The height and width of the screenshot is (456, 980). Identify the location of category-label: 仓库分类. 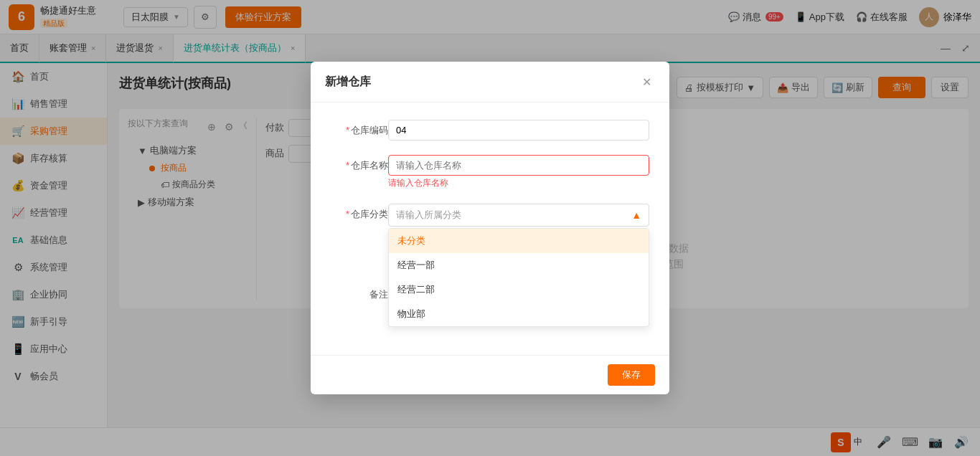
(359, 212).